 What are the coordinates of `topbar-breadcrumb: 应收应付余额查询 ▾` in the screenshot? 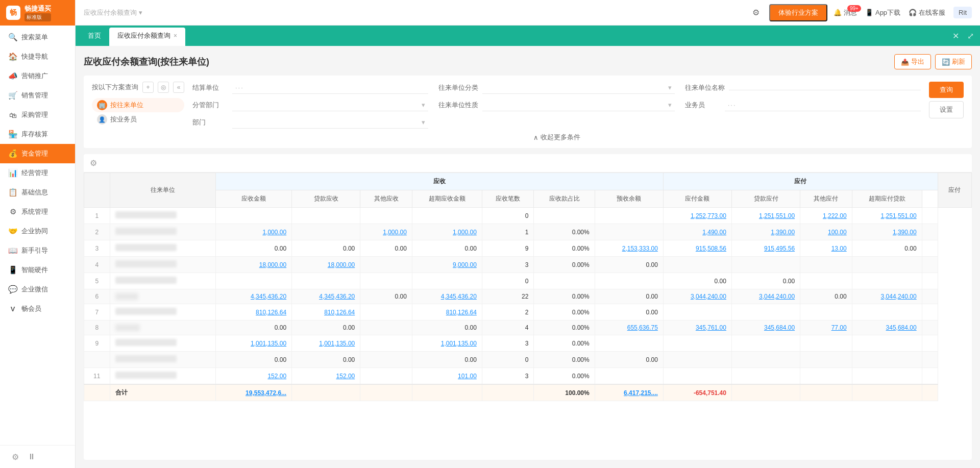 It's located at (413, 13).